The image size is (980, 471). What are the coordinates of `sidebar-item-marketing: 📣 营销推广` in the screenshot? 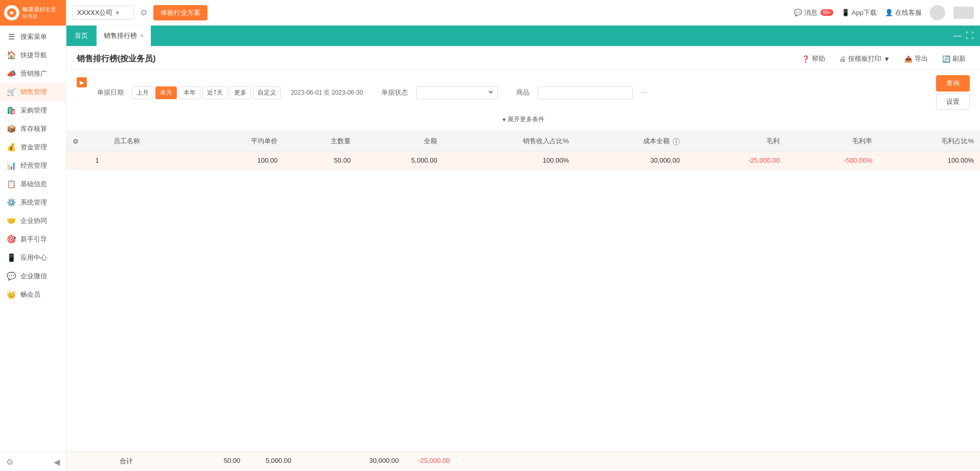 It's located at (33, 74).